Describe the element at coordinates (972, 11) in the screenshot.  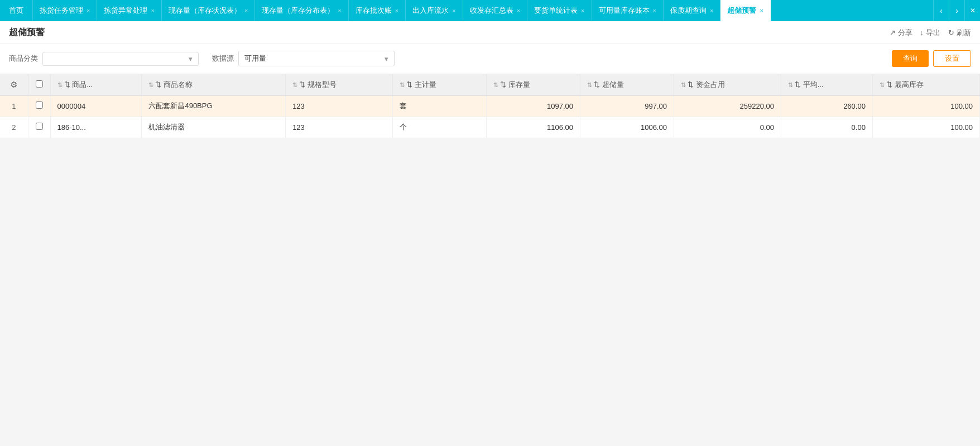
I see `nav-arrow-close: ✕` at that location.